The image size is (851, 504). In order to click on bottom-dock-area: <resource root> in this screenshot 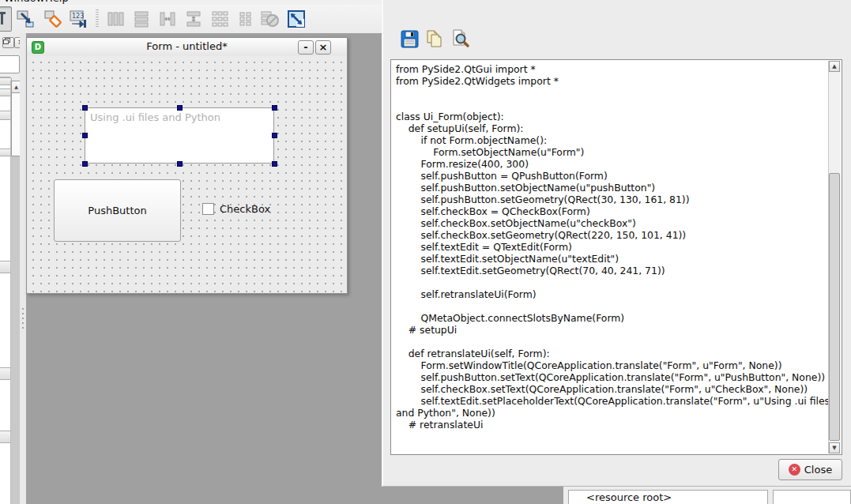, I will do `click(617, 495)`.